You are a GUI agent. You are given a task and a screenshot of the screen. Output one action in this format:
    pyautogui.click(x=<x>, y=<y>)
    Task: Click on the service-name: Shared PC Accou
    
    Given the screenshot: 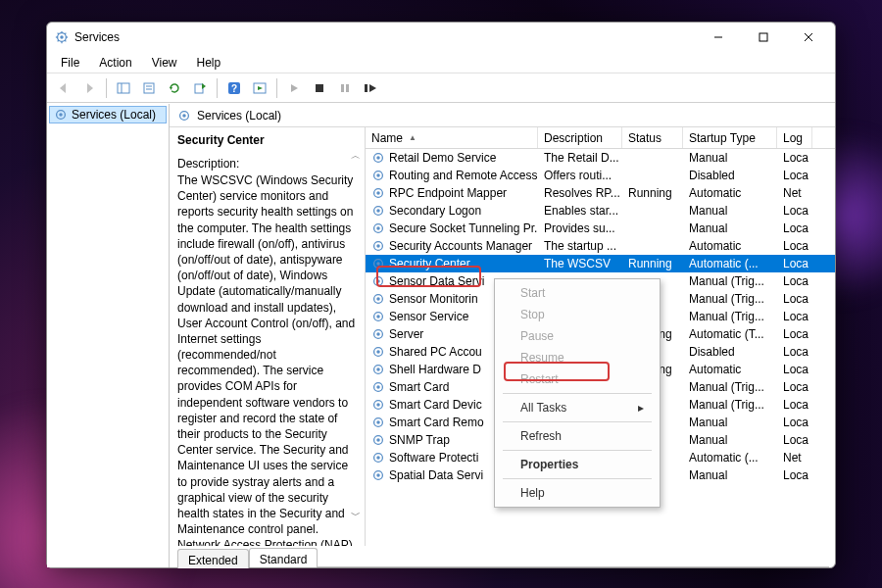 What is the action you would take?
    pyautogui.click(x=435, y=352)
    